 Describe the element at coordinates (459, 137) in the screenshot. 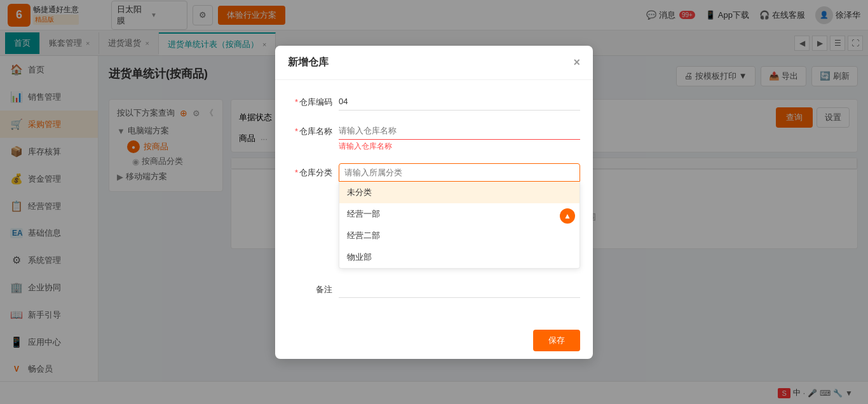

I see `warehouse-name-wrapper: 请输入仓库名称` at that location.